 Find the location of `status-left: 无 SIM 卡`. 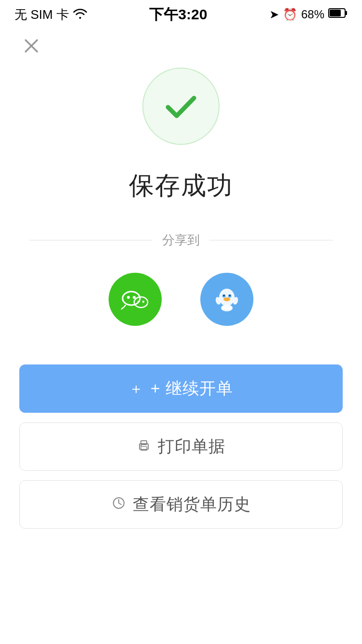

status-left: 无 SIM 卡 is located at coordinates (51, 14).